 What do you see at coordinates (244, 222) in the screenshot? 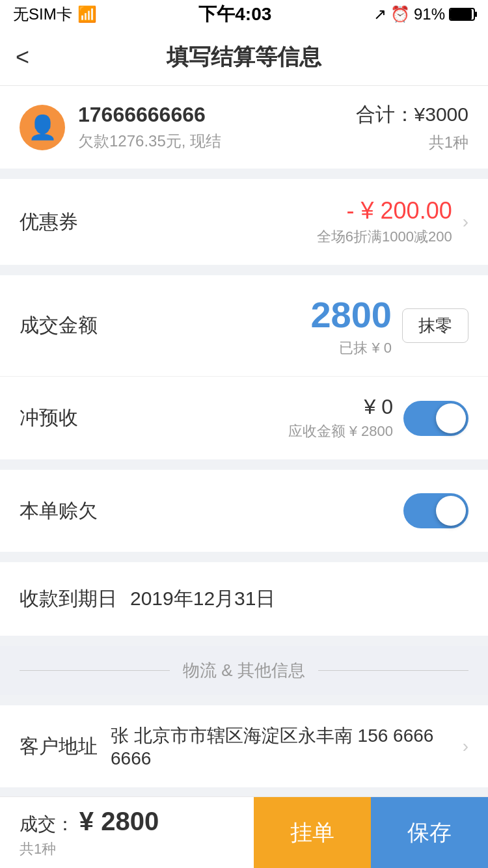
I see `coupon-section: 优惠券 - ¥ 200.00 全场6折满1000减200 ›` at bounding box center [244, 222].